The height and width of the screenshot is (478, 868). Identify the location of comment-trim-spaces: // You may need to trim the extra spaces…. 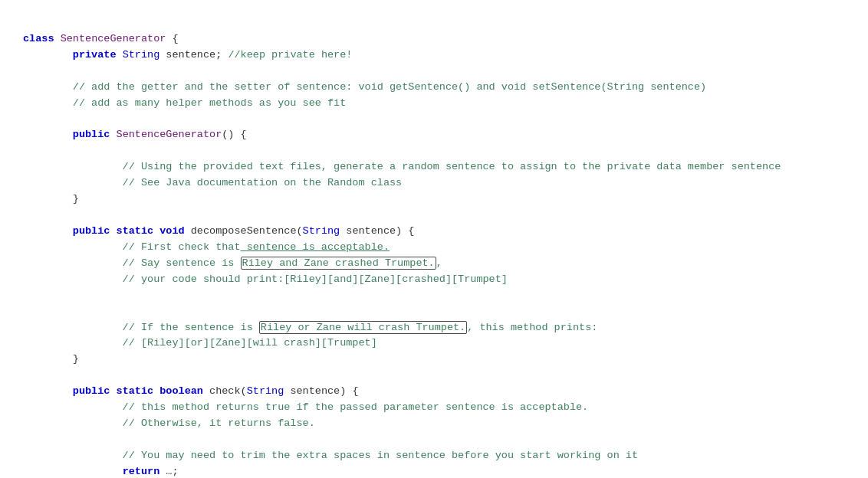
(330, 455).